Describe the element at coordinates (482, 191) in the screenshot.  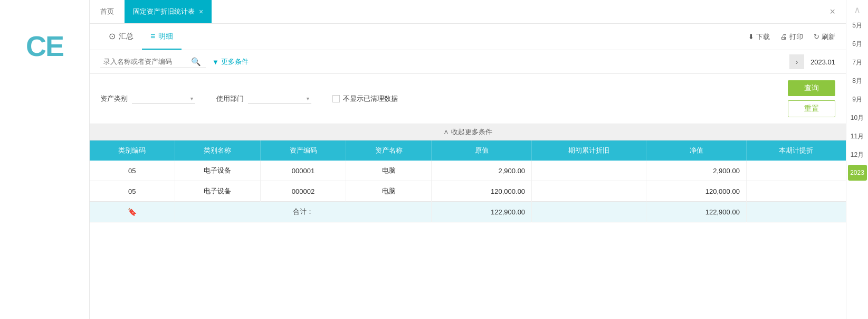
I see `cell-original-value: 120,000.00` at that location.